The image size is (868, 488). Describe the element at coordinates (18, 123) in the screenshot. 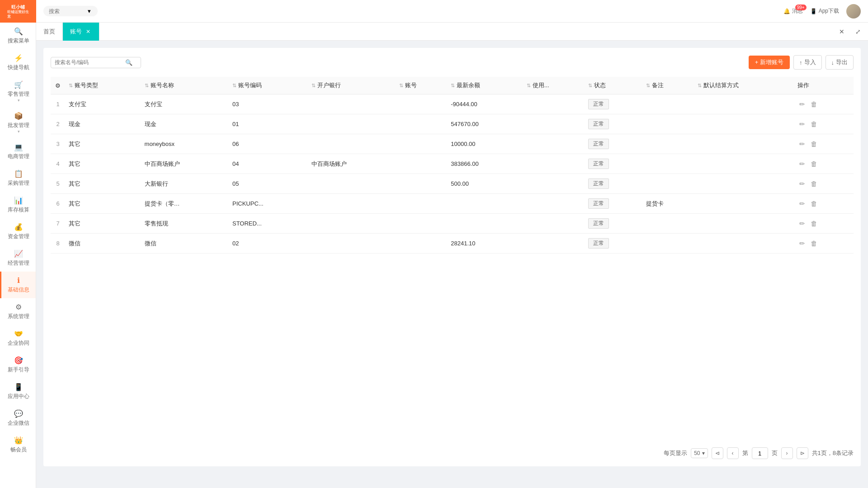

I see `sidebar-item-wholesale: 📦 批发管理 ▾` at that location.